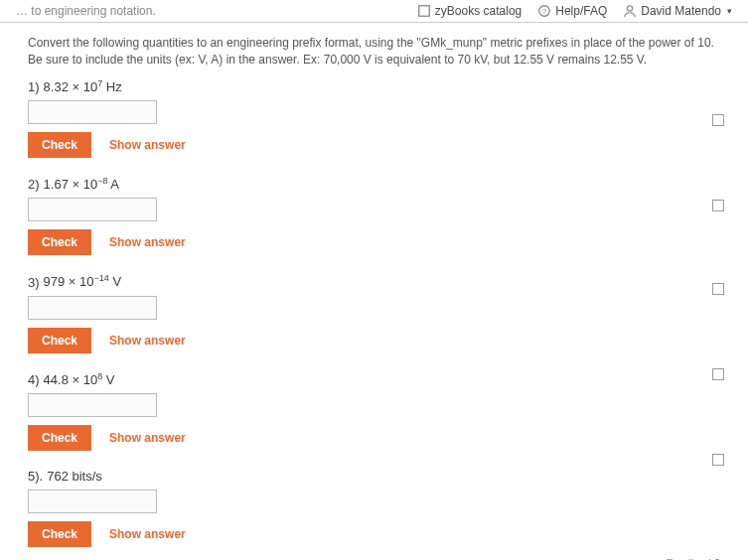  What do you see at coordinates (424, 11) in the screenshot?
I see `book-icon` at bounding box center [424, 11].